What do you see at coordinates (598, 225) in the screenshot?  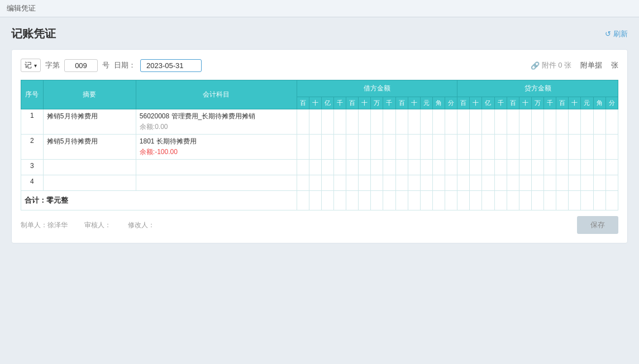 I see `save-button: 保存` at bounding box center [598, 225].